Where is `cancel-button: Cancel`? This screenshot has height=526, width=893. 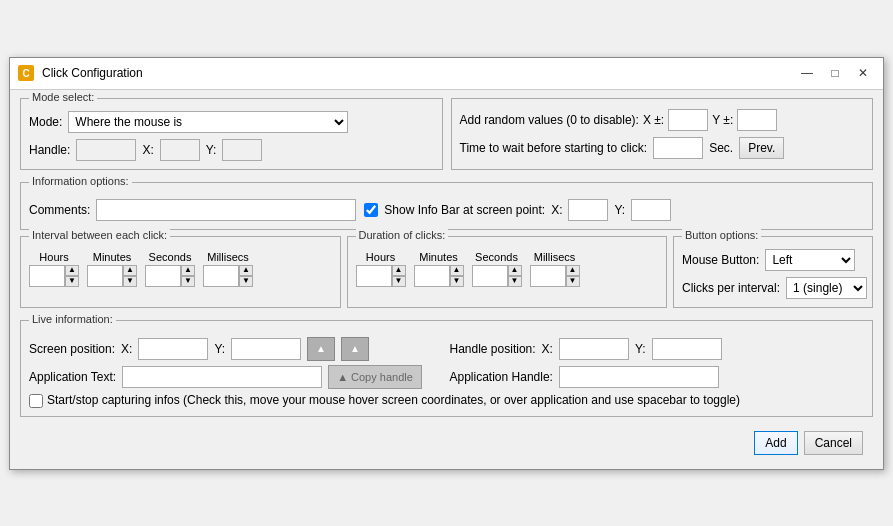
cancel-button: Cancel is located at coordinates (834, 443).